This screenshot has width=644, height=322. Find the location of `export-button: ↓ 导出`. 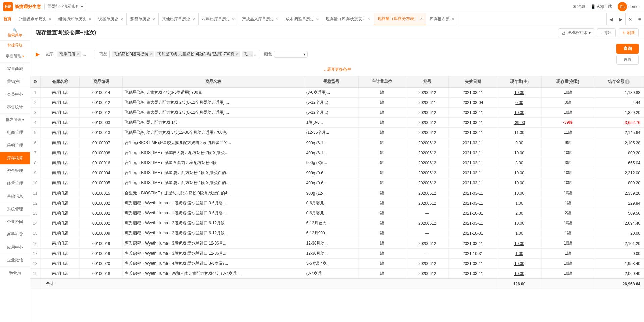

export-button: ↓ 导出 is located at coordinates (606, 33).